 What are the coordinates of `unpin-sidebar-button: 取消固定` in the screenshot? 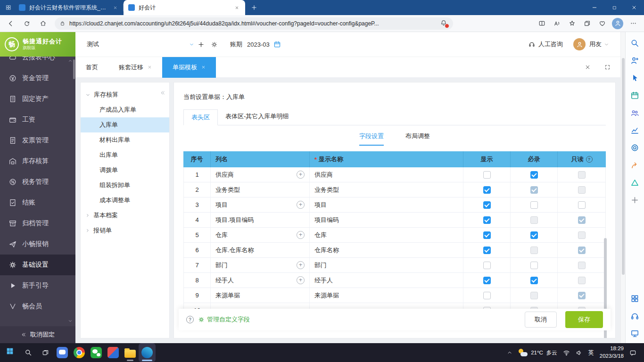 It's located at (38, 335).